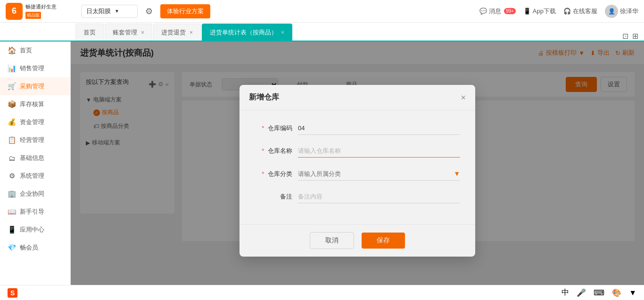 The height and width of the screenshot is (300, 644). Describe the element at coordinates (35, 212) in the screenshot. I see `sidebar-item-guide: 📖 新手引导` at that location.